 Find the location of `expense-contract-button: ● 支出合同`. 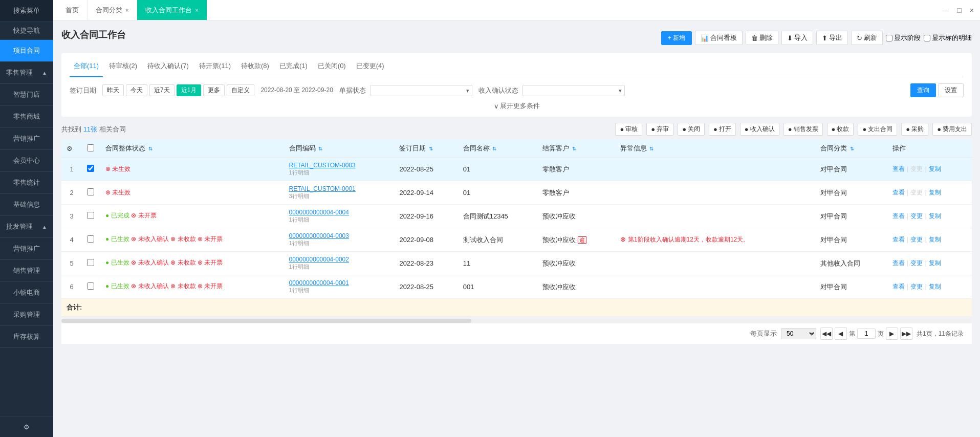

expense-contract-button: ● 支出合同 is located at coordinates (877, 129).